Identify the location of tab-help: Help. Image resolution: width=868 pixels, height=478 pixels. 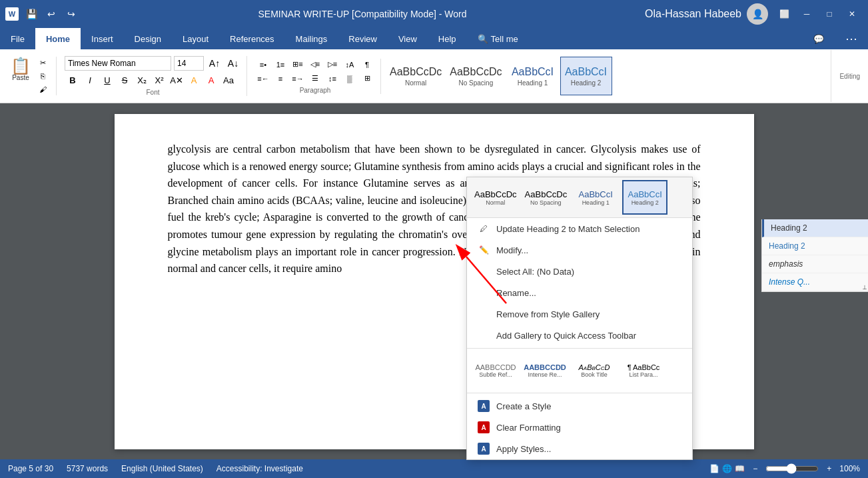
(448, 39).